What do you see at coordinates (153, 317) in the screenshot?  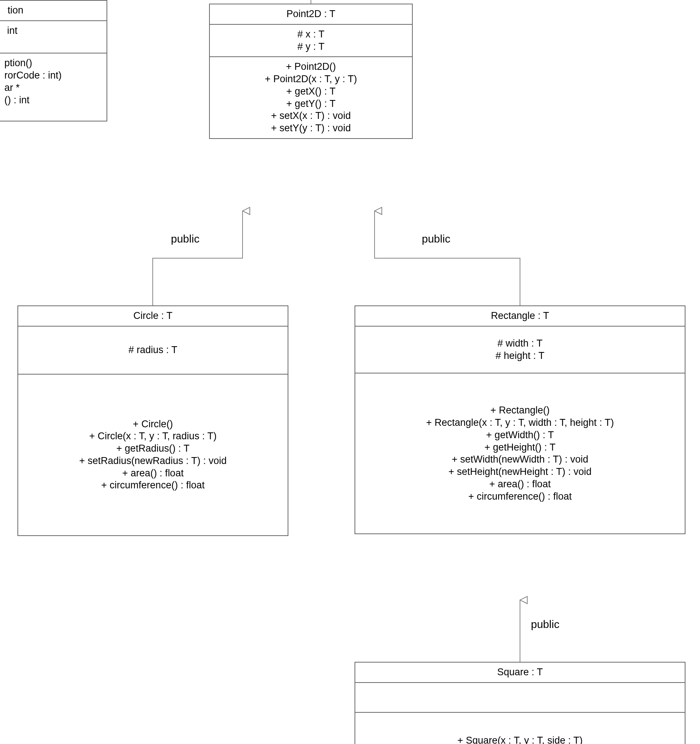 I see `class-circle-title: Circle : T` at bounding box center [153, 317].